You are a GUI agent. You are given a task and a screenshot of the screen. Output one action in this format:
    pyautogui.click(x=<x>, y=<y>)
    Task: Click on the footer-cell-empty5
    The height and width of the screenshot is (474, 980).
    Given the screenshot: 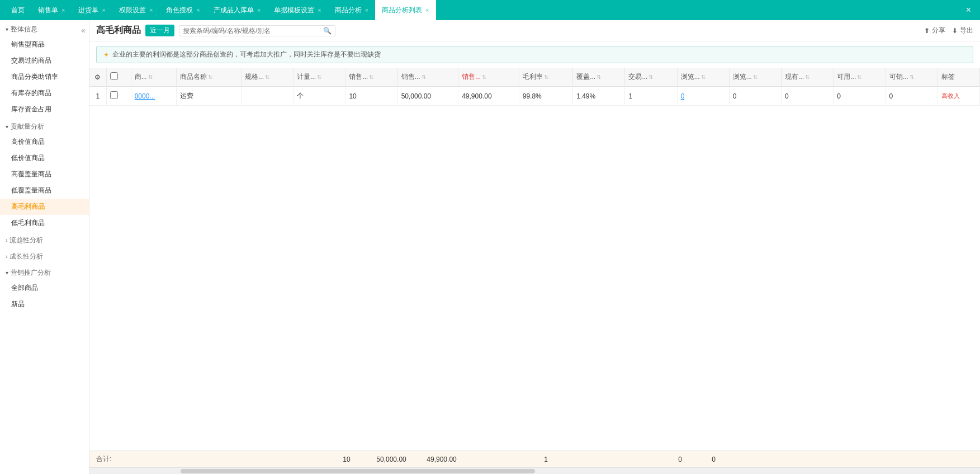 What is the action you would take?
    pyautogui.click(x=289, y=459)
    